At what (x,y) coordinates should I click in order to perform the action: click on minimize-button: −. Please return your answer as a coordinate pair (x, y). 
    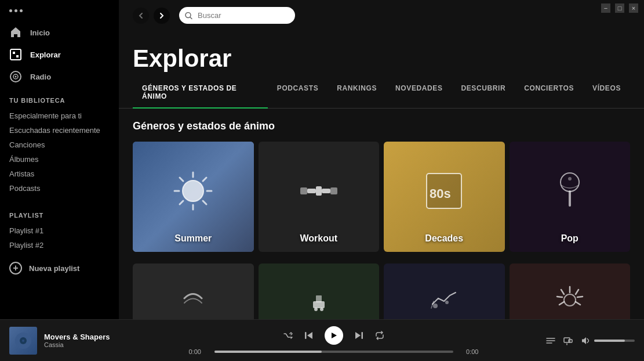
    Looking at the image, I should click on (606, 8).